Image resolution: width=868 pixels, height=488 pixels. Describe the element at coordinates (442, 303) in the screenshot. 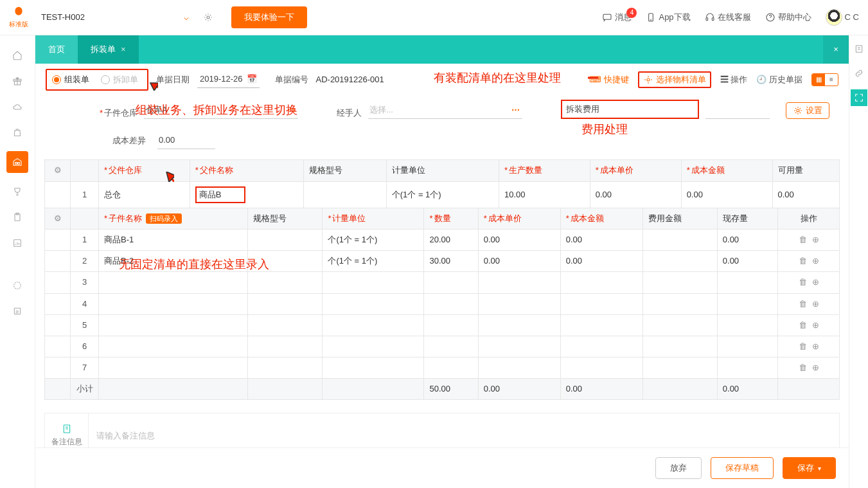

I see `table-row: 4🗑⊕` at that location.